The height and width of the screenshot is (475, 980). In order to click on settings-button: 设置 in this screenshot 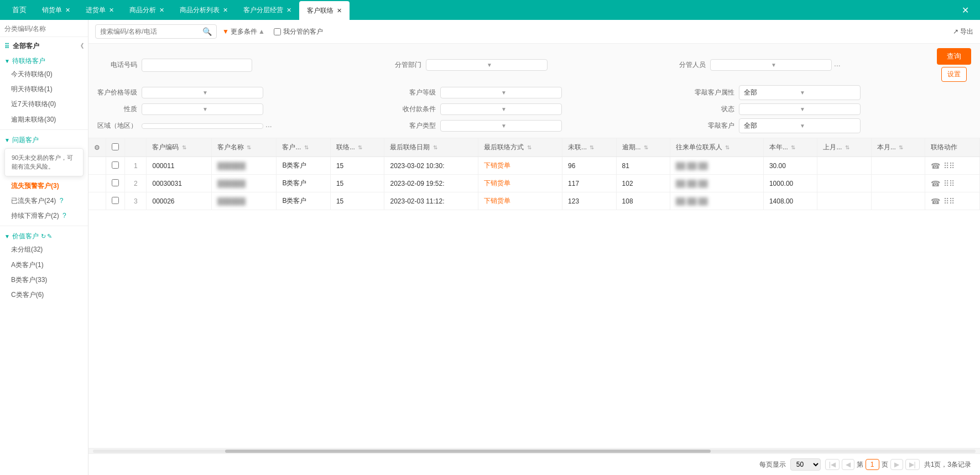, I will do `click(954, 74)`.